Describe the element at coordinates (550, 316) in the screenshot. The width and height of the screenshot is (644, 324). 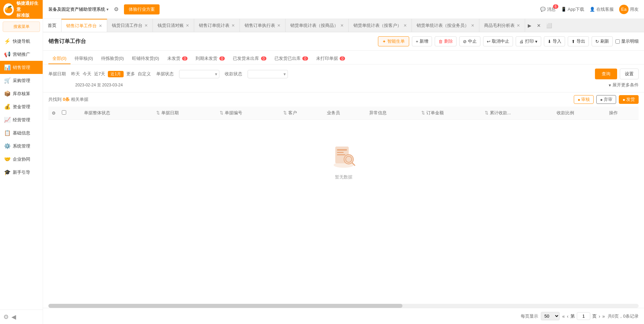
I see `page-size-select: 50 10 20 100` at that location.